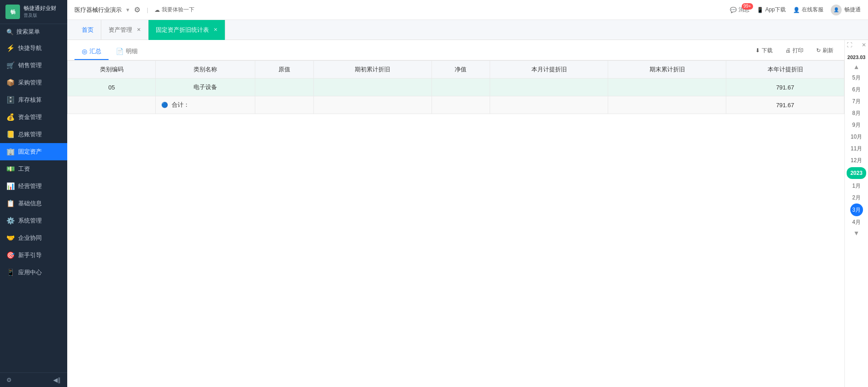  Describe the element at coordinates (549, 87) in the screenshot. I see `cell-monthly-depreciation` at that location.